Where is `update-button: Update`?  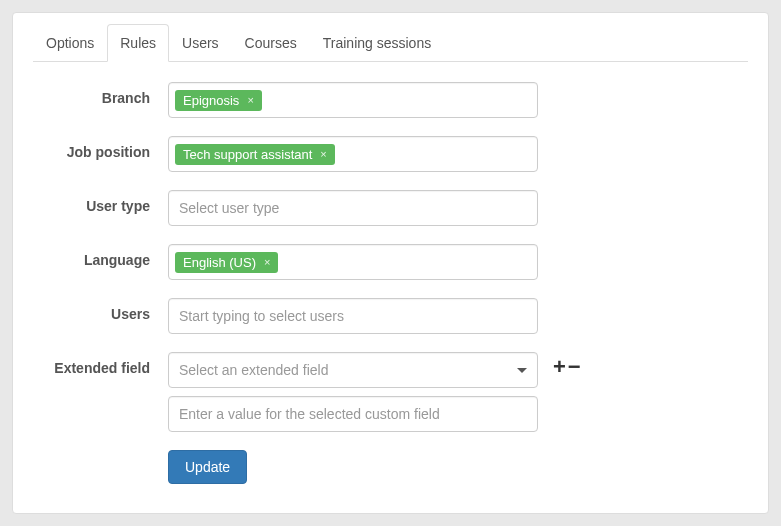
update-button: Update is located at coordinates (208, 467).